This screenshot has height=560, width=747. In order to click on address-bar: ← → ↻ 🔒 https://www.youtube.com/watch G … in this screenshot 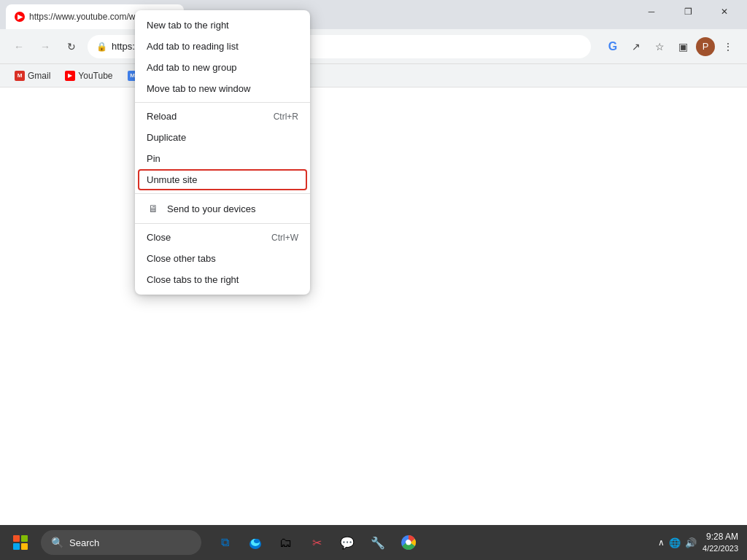, I will do `click(374, 47)`.